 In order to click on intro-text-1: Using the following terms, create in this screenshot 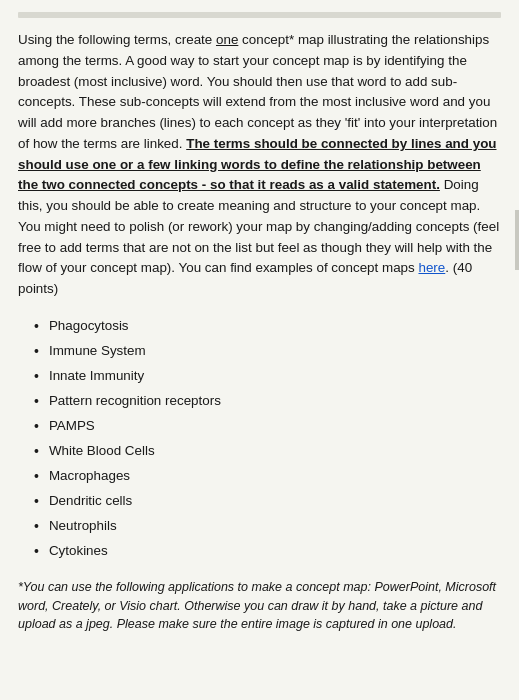, I will do `click(117, 40)`.